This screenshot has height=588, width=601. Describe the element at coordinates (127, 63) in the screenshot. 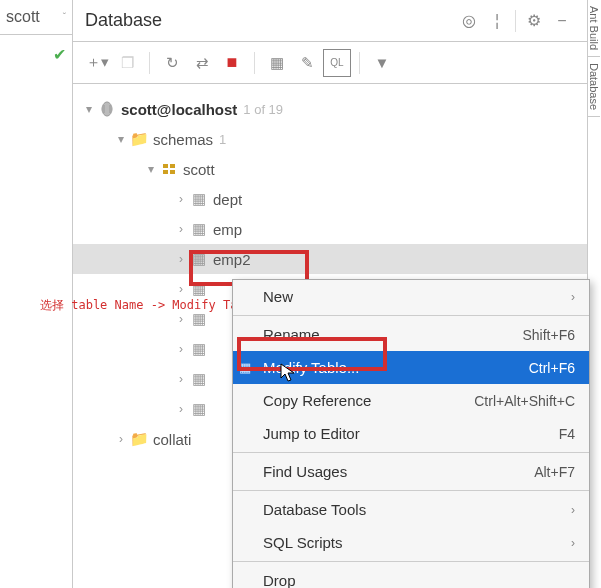

I see `copy-icon: ❐` at that location.